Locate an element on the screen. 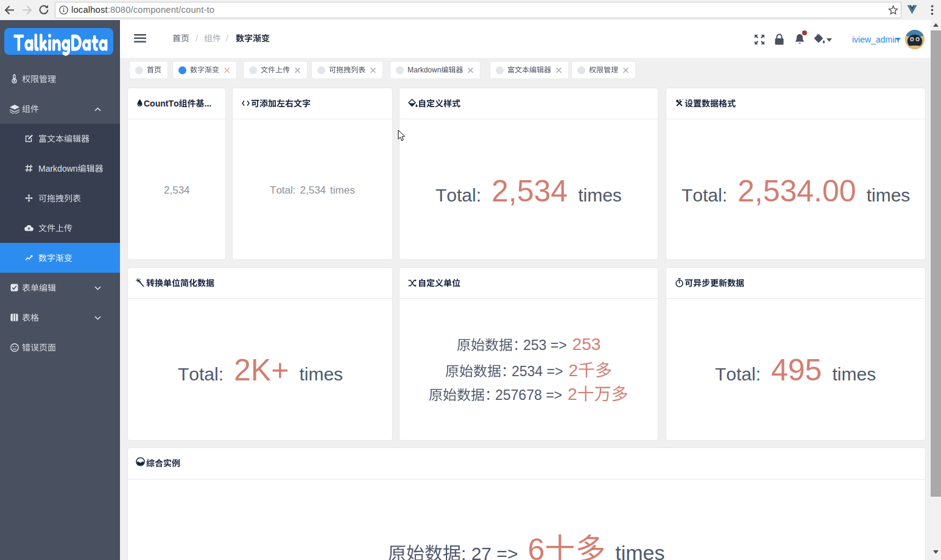  svg-text:...: ... is located at coordinates (208, 103).